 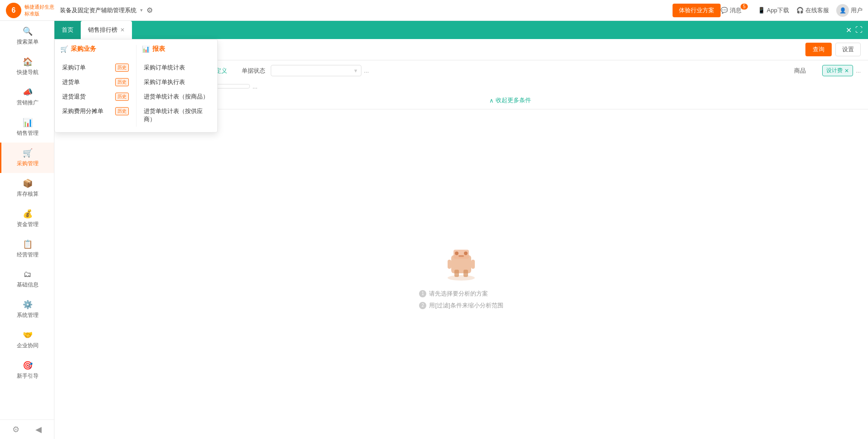 I want to click on message-icon: 💬, so click(x=724, y=10).